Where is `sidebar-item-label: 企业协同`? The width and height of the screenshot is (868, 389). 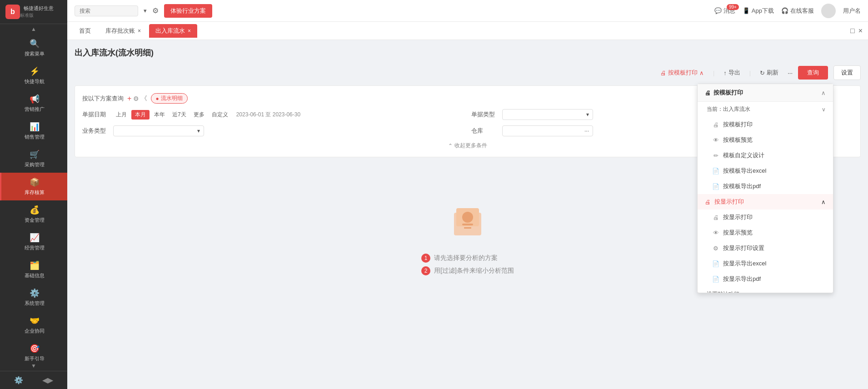
sidebar-item-label: 企业协同 is located at coordinates (35, 331).